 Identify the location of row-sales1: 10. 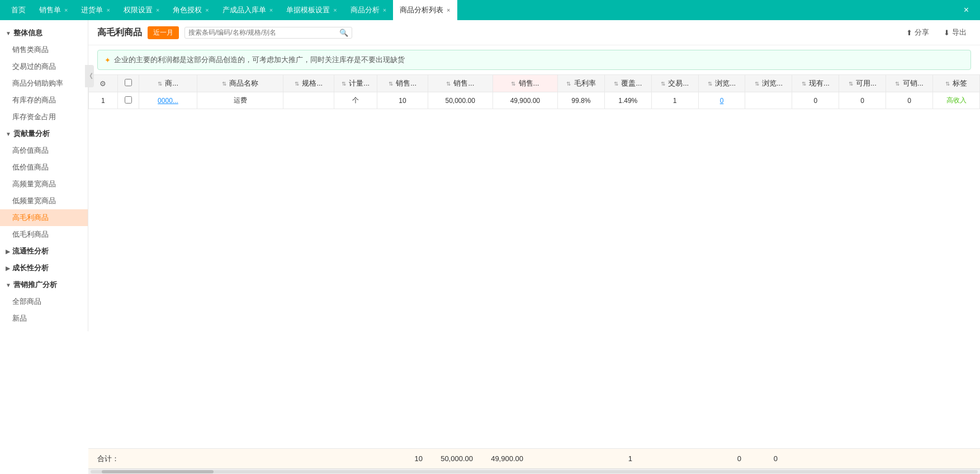
(403, 101).